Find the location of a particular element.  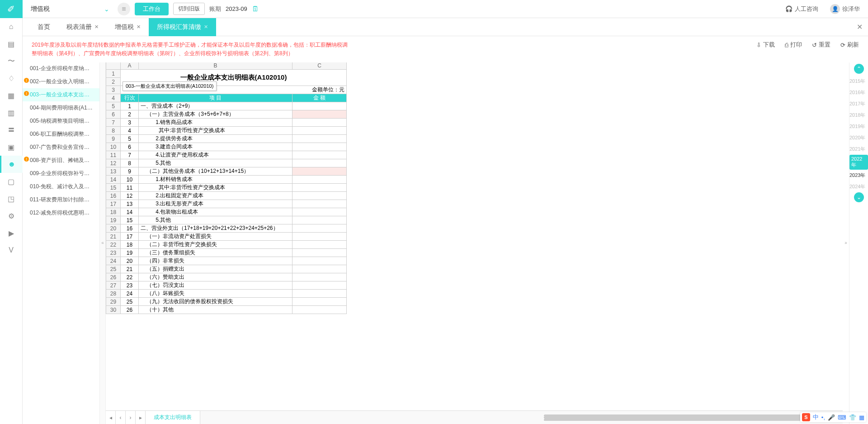

headset-icon: 🎧 is located at coordinates (789, 9).